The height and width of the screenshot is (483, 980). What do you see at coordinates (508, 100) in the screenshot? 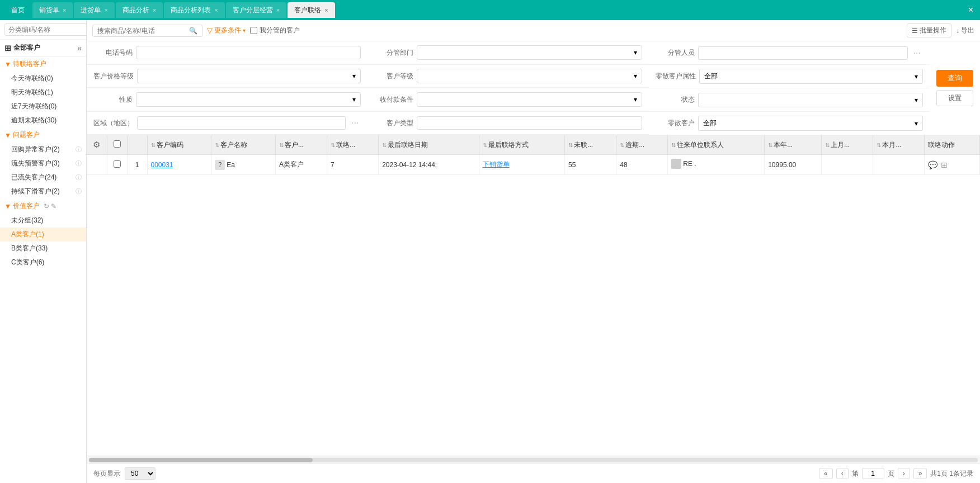
I see `filter-payment: 收付款条件 ▾` at bounding box center [508, 100].